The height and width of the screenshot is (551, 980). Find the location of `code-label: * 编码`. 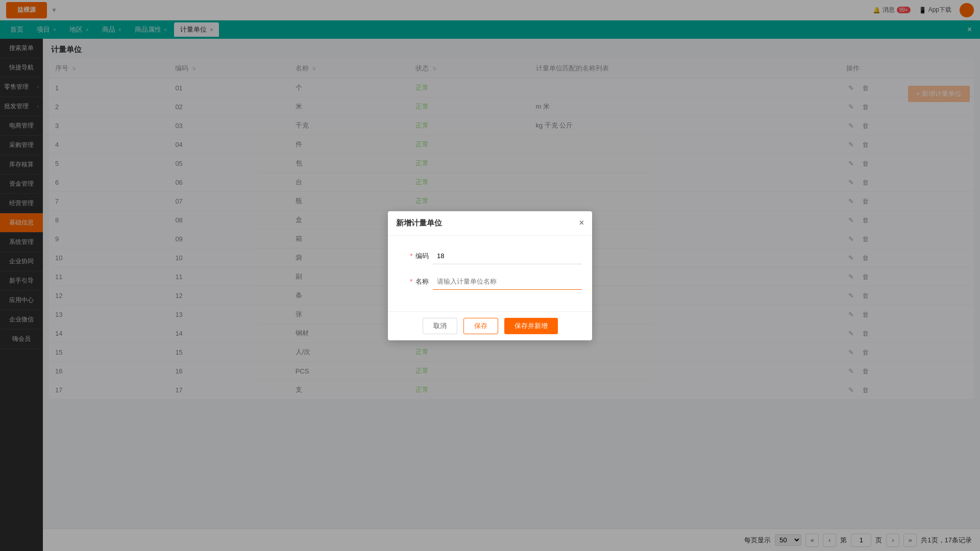

code-label: * 编码 is located at coordinates (413, 256).